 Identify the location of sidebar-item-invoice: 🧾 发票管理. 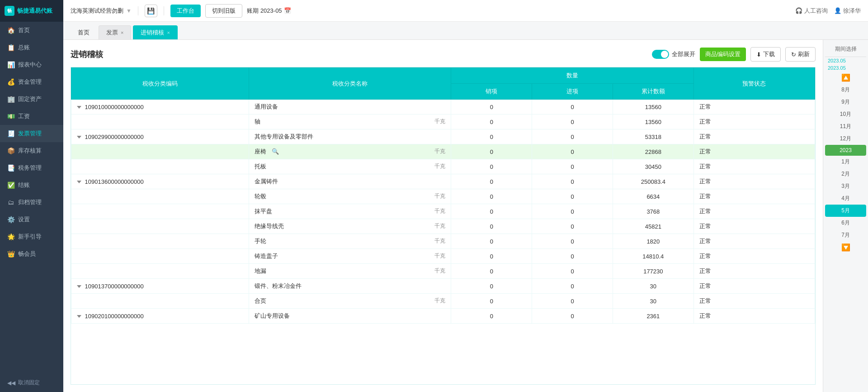
(32, 134).